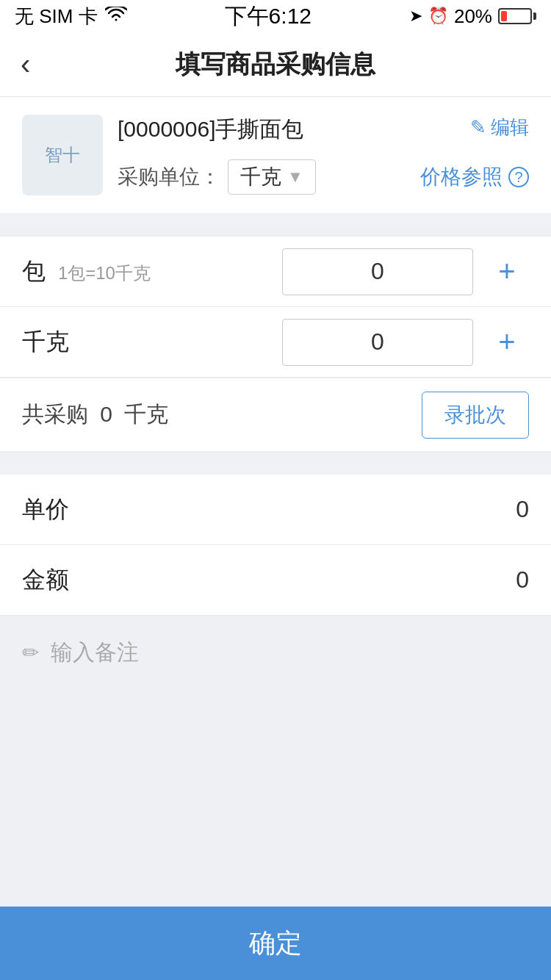  What do you see at coordinates (500, 128) in the screenshot?
I see `edit-button: ✎ 编辑` at bounding box center [500, 128].